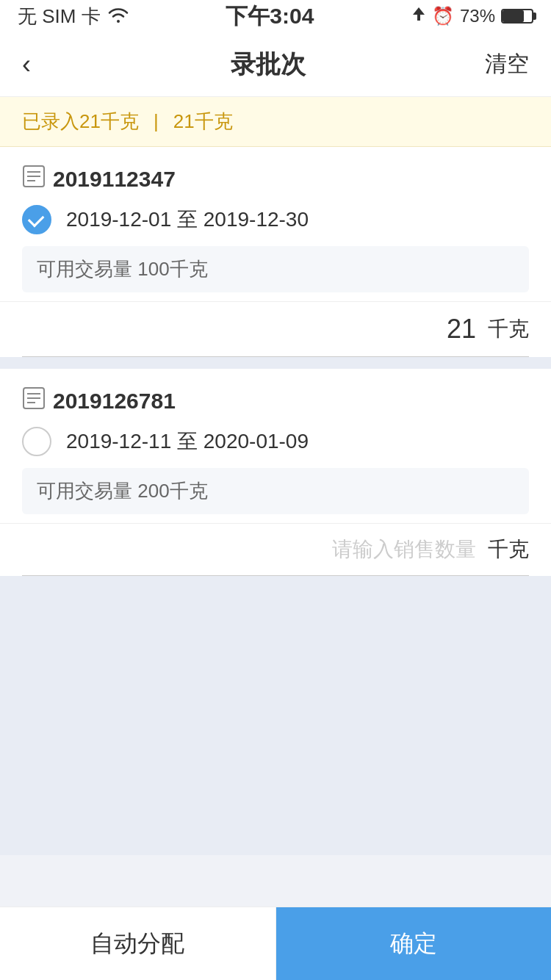 The image size is (551, 980). I want to click on recorded-amount: 已录入21千克, so click(81, 122).